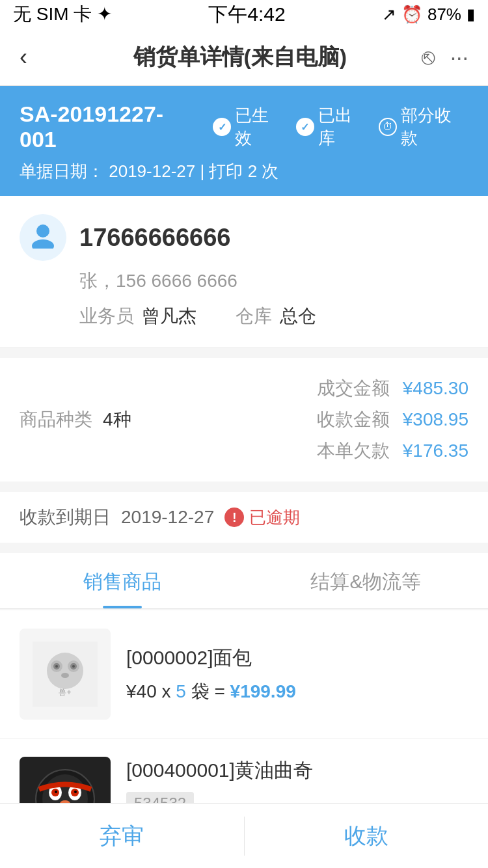 The width and height of the screenshot is (488, 868). Describe the element at coordinates (62, 14) in the screenshot. I see `status-signal: 无 SIM 卡 ✦` at that location.